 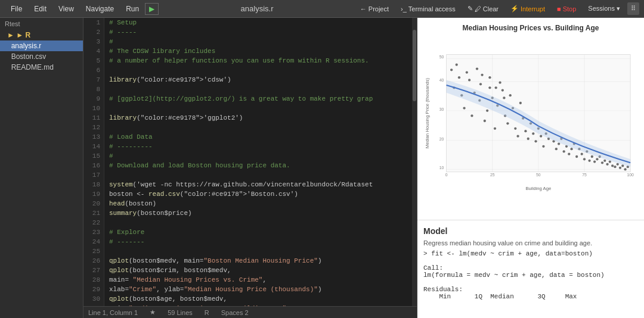 I want to click on line-number: 5, so click(x=94, y=61).